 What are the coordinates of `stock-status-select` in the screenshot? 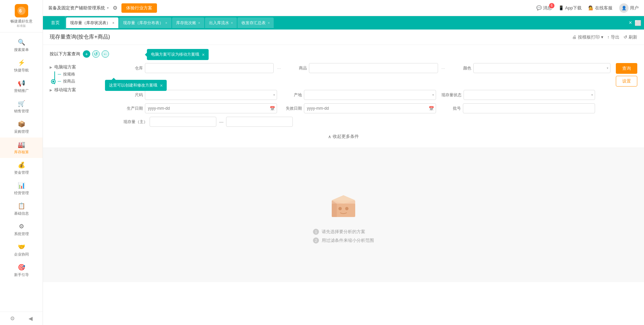 It's located at (529, 95).